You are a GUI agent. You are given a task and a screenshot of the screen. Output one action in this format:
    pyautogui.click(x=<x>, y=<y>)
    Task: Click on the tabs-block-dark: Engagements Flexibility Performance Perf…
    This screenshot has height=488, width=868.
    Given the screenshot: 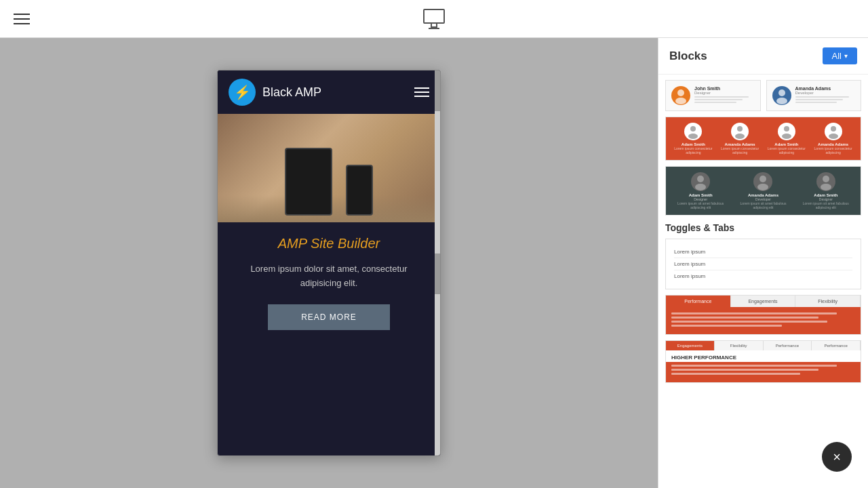 What is the action you would take?
    pyautogui.click(x=764, y=362)
    